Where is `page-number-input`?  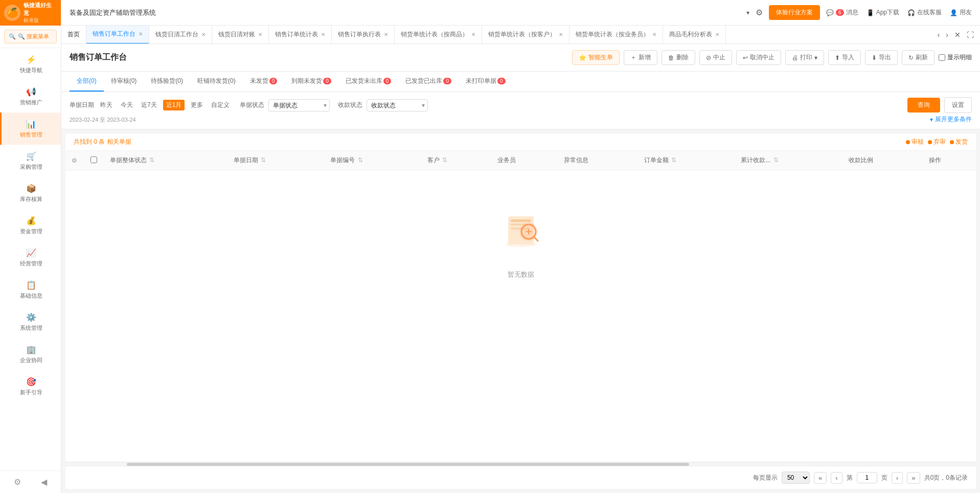 page-number-input is located at coordinates (867, 478).